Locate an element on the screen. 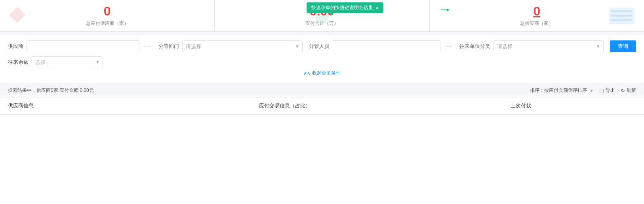 This screenshot has height=204, width=644. balance-label: 往来余额 is located at coordinates (18, 62).